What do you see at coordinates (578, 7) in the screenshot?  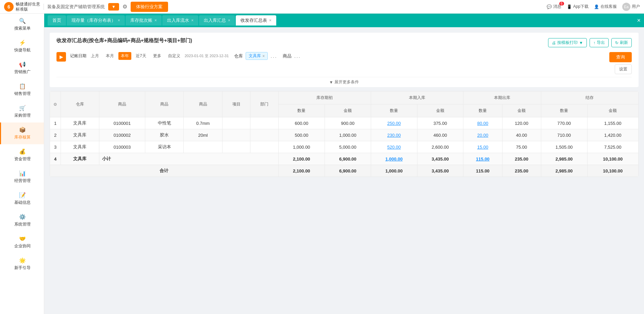 I see `app-download-area: 📱 App下载` at bounding box center [578, 7].